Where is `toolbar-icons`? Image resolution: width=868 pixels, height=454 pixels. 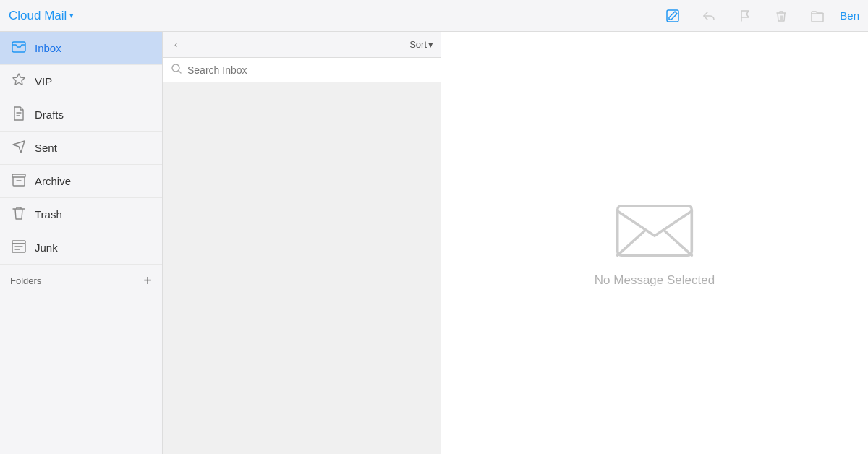 toolbar-icons is located at coordinates (745, 16).